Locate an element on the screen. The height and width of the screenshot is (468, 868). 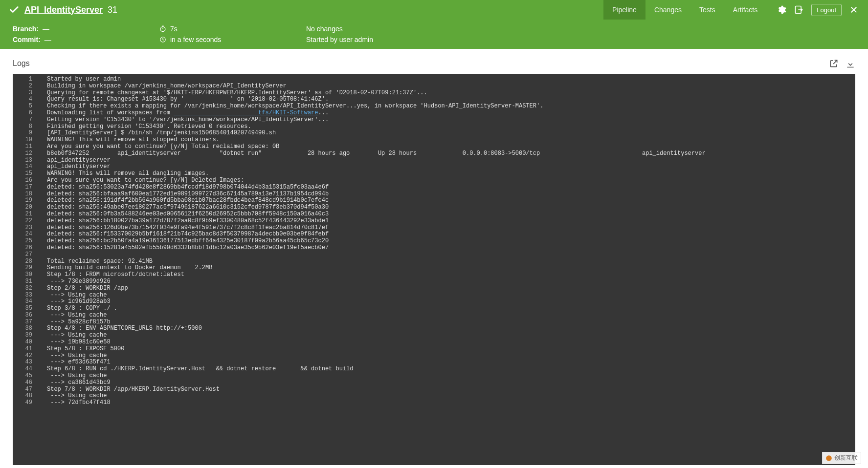
line-number: 38 is located at coordinates (26, 329).